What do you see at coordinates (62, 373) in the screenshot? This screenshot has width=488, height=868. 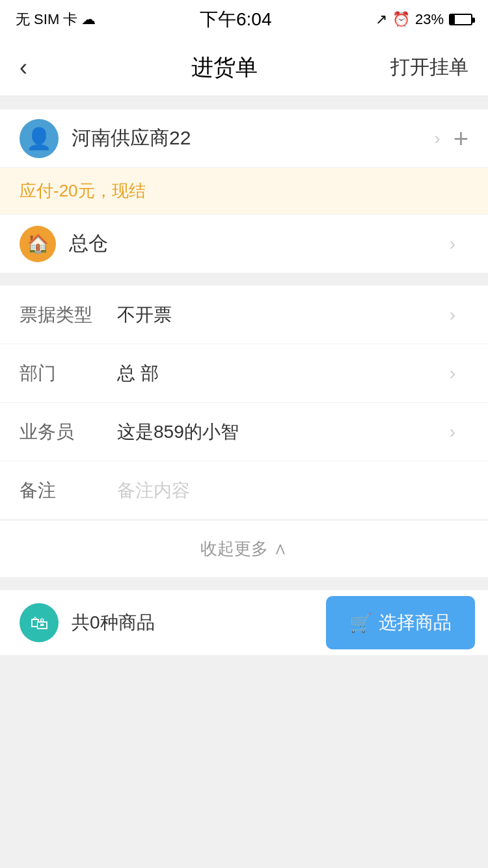 I see `dept-label: 部门` at bounding box center [62, 373].